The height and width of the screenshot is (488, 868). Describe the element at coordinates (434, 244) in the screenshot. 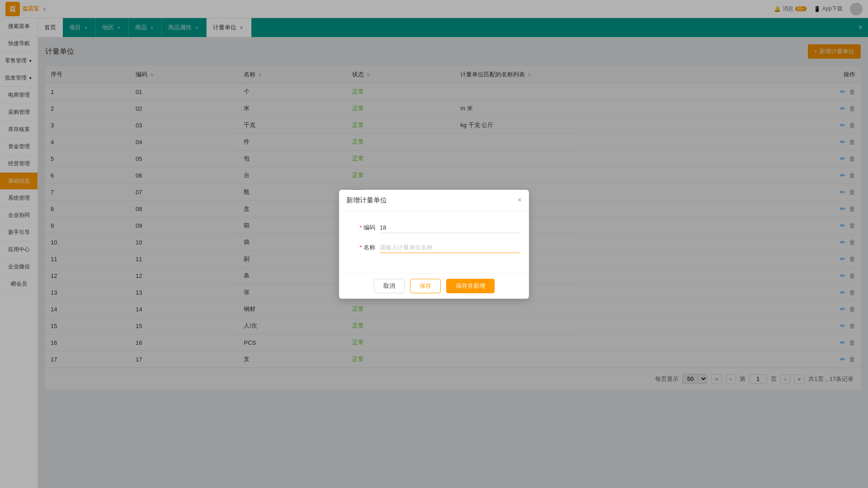

I see `add-unit-modal: 新增计量单位 × * 编码 * 名称 取消 保存 保存并新增` at that location.